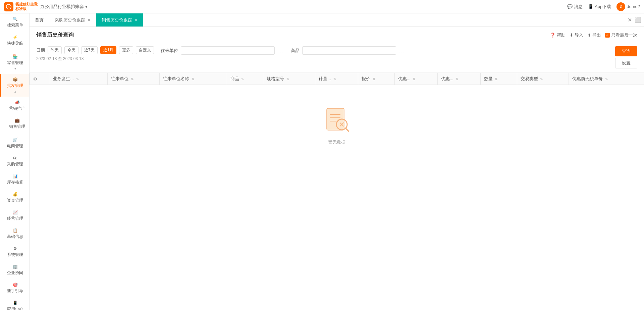 The image size is (644, 310). Describe the element at coordinates (15, 158) in the screenshot. I see `purchase-icon: 🛍` at that location.